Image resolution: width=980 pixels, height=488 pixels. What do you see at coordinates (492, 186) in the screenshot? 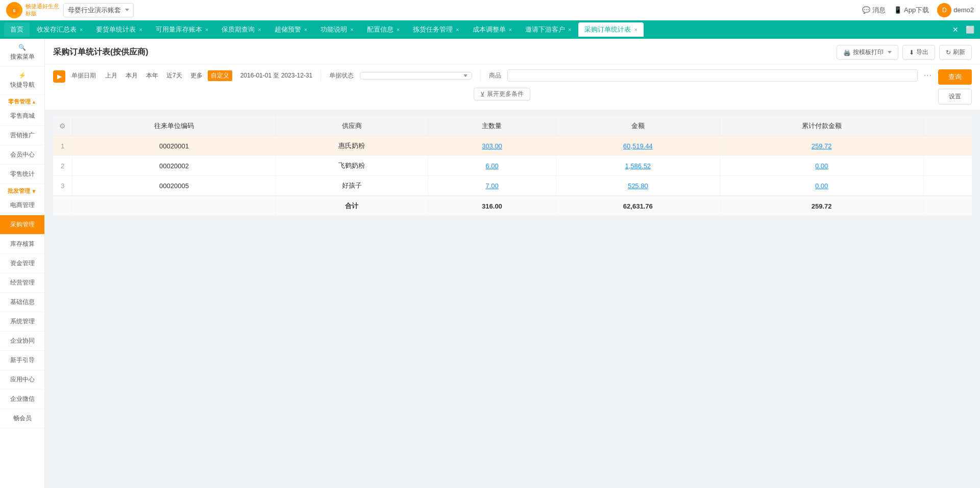
I see `row-quantity: 7.00` at bounding box center [492, 186].